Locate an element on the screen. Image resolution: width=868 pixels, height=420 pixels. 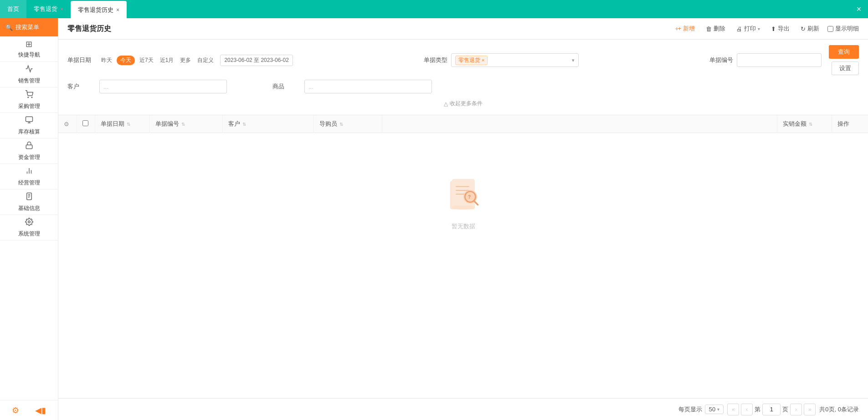
basic-info-icon is located at coordinates (29, 198).